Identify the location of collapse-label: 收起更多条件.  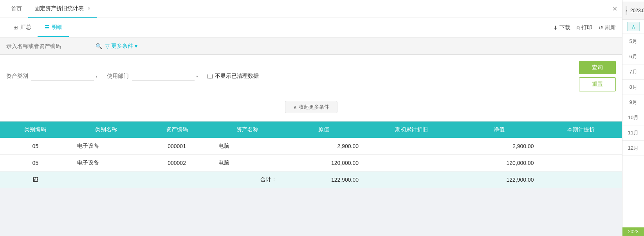
(314, 107).